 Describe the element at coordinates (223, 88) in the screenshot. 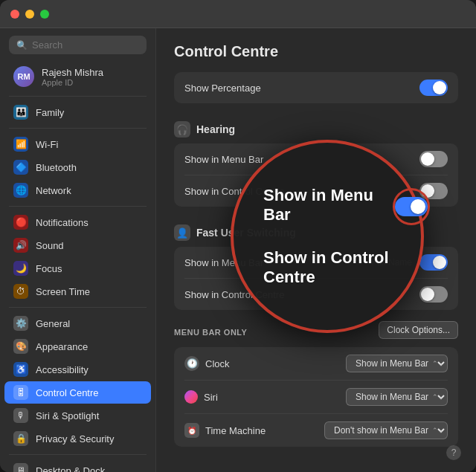

I see `show-percentage-label: Show Percentage` at that location.